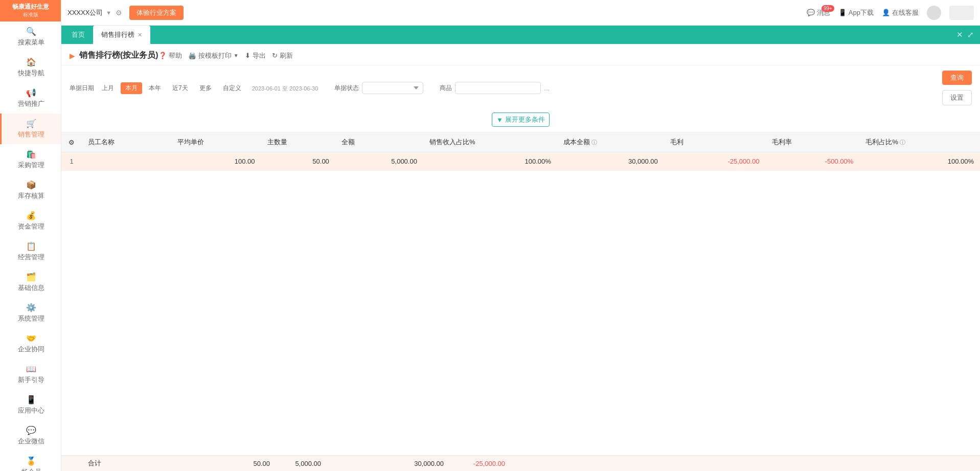  Describe the element at coordinates (73, 56) in the screenshot. I see `collapse-filter-icon: ▶` at that location.